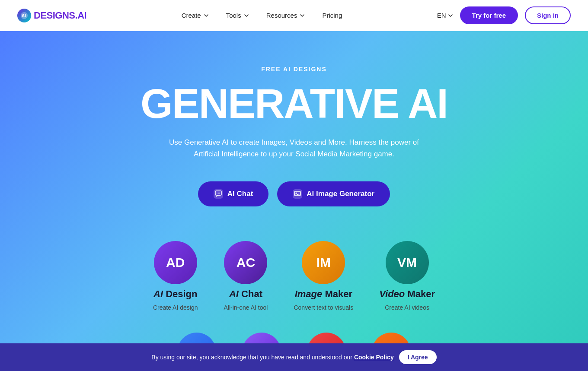  I want to click on nav-item-tools: Tools, so click(238, 16).